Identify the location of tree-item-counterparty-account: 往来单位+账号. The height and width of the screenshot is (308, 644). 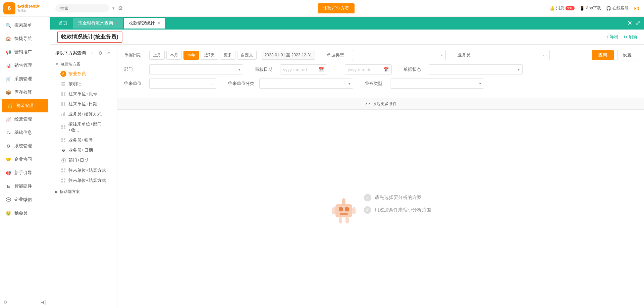
(84, 94).